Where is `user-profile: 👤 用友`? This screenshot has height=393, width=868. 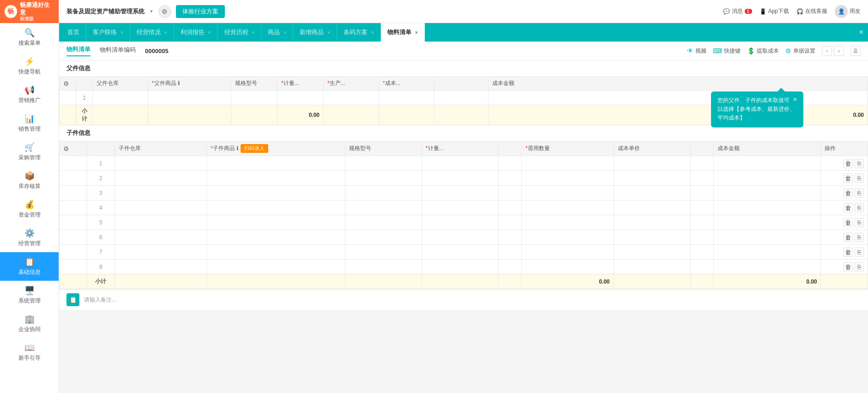
user-profile: 👤 用友 is located at coordinates (848, 12).